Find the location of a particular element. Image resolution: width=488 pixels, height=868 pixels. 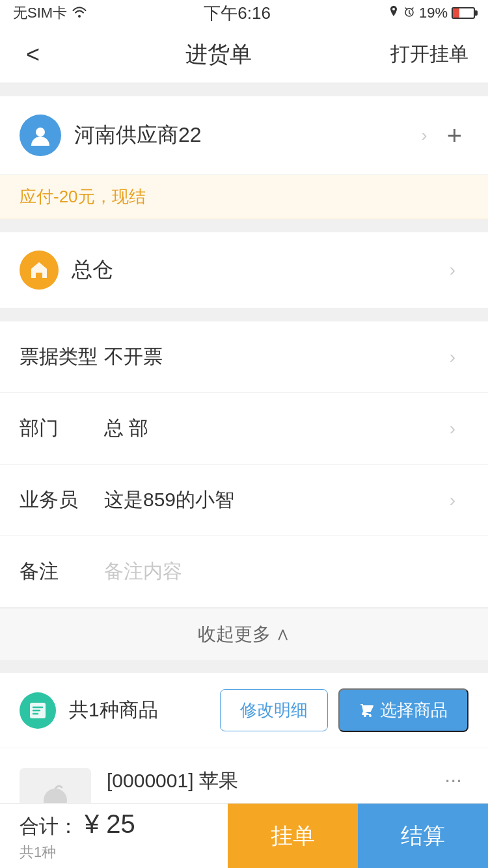

invoice-type-chevron-icon: › is located at coordinates (453, 357).